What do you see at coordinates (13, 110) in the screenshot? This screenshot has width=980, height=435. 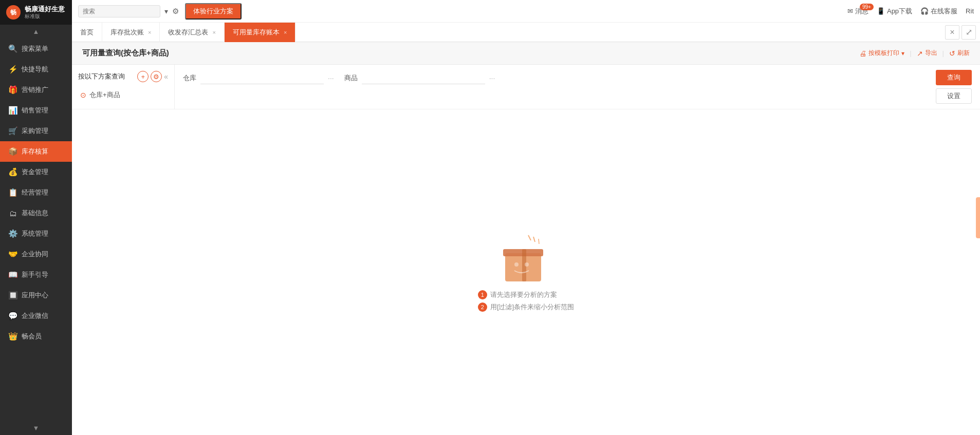 I see `chart-icon: 📊` at bounding box center [13, 110].